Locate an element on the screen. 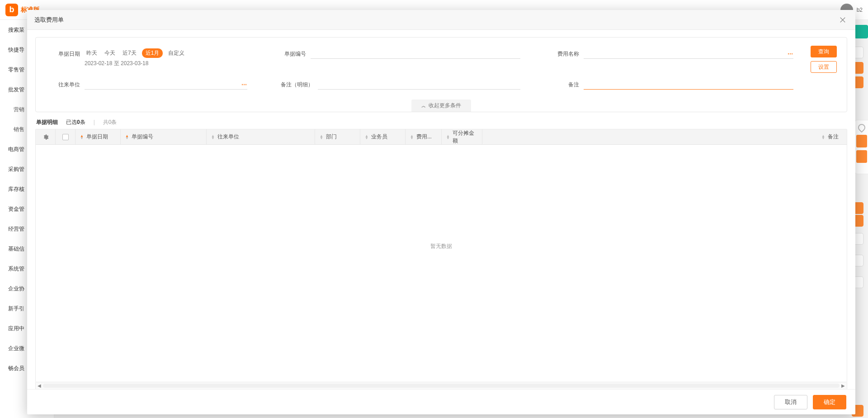  table-header: ▲▼ 单据日期 ▲▼ 单据编号 ▲▼ 往来单位 ▲▼ 部门 ▲▼ 业务员 is located at coordinates (441, 137).